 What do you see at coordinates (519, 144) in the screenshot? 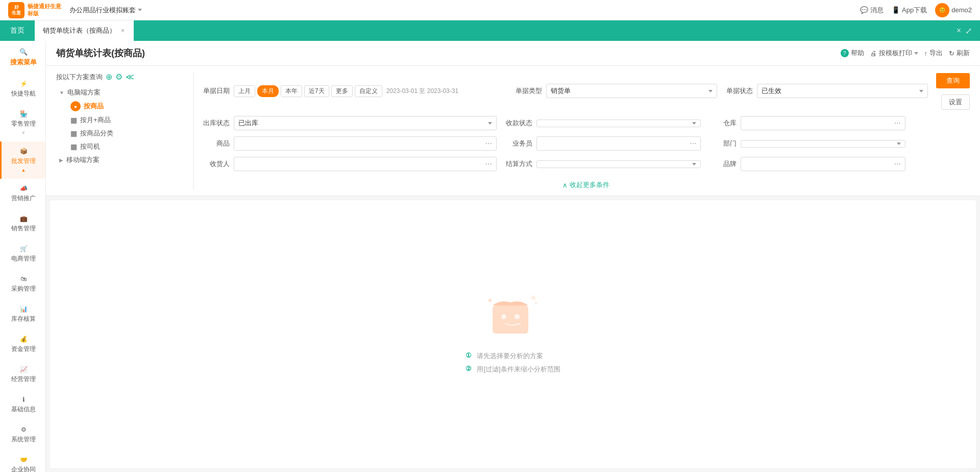
I see `salesman-label: 业务员` at bounding box center [519, 144].